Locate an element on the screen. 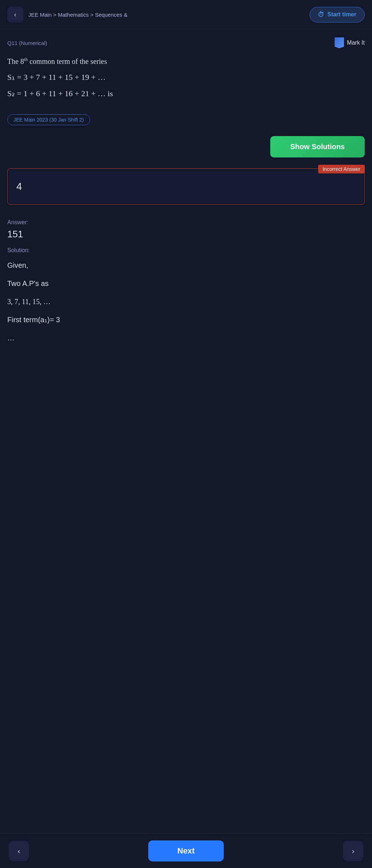 Image resolution: width=372 pixels, height=868 pixels. timer-icon: ⏱ is located at coordinates (321, 15).